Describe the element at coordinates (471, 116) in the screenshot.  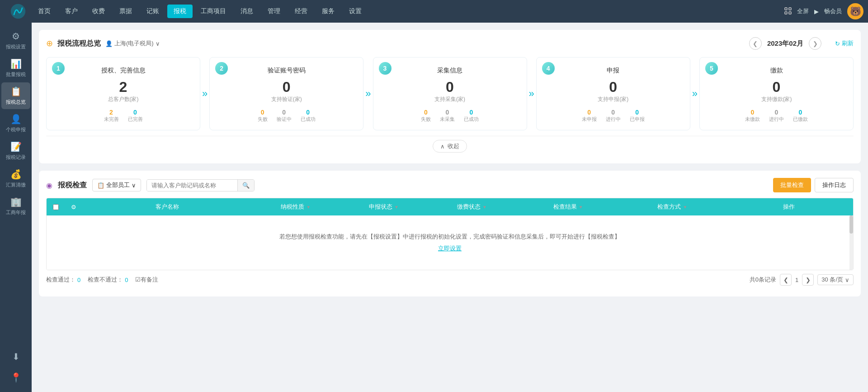
I see `step-3-stat-2: 0 已成功` at that location.